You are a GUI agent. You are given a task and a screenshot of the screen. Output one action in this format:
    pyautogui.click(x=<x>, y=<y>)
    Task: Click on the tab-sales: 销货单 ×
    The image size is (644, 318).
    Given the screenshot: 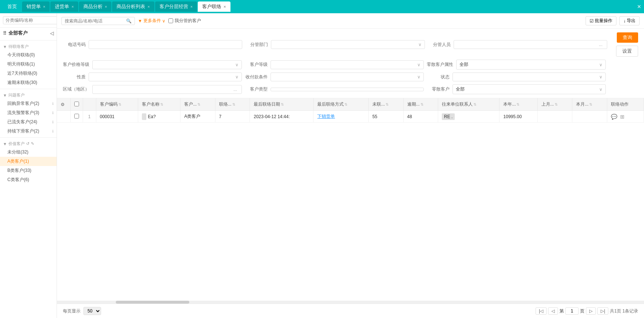 What is the action you would take?
    pyautogui.click(x=36, y=7)
    